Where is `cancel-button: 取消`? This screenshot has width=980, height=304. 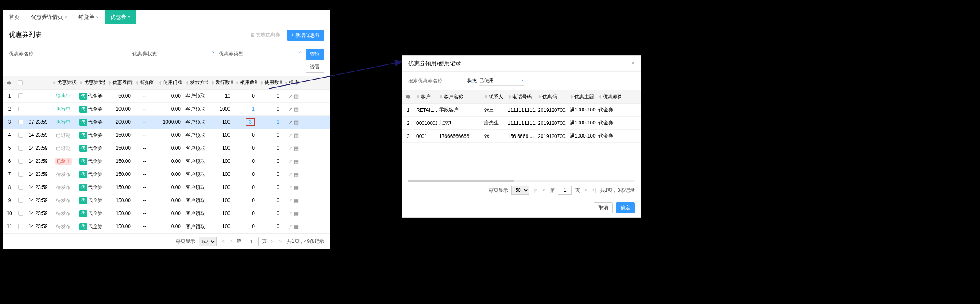 cancel-button: 取消 is located at coordinates (603, 208).